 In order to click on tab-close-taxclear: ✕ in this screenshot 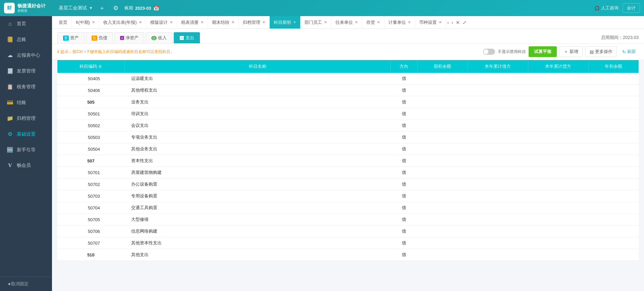, I will do `click(202, 22)`.